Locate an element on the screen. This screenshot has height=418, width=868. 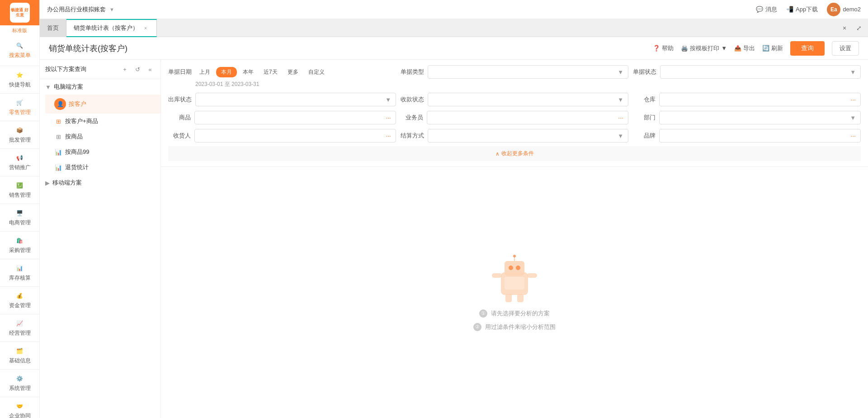
message-icon: 💬 is located at coordinates (760, 9).